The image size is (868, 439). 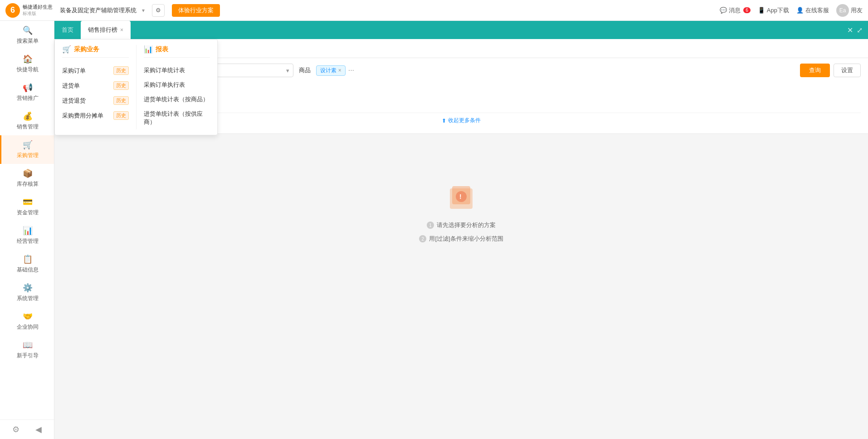 I want to click on step-num-1: 1, so click(x=430, y=225).